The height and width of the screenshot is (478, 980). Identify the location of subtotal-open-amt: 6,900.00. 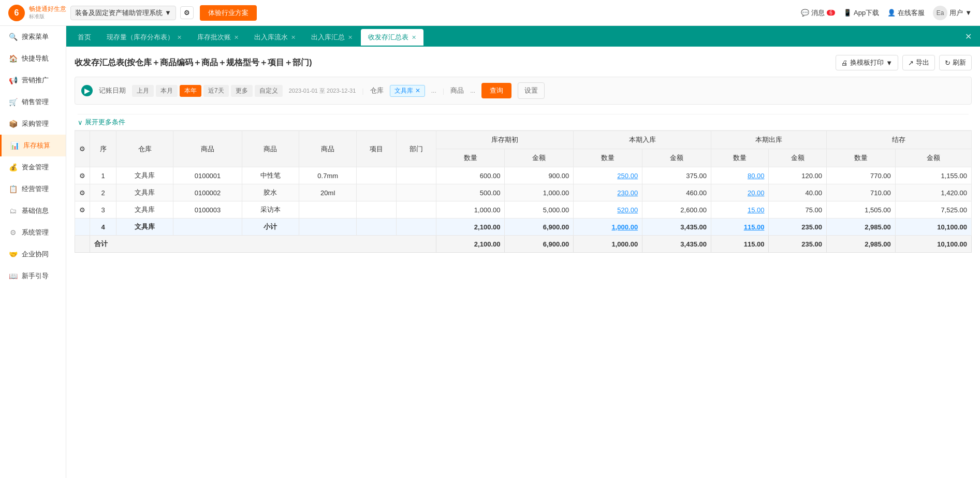
(539, 227).